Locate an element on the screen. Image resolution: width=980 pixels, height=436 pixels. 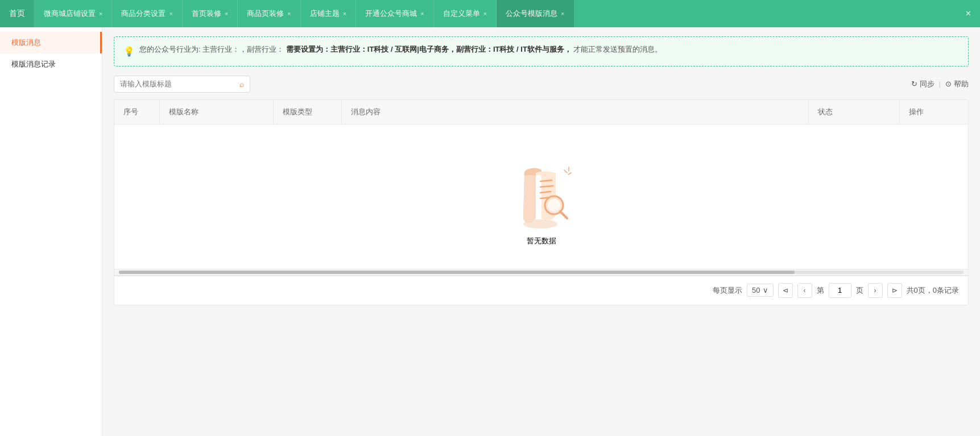
th-name: 模版名称 is located at coordinates (217, 112).